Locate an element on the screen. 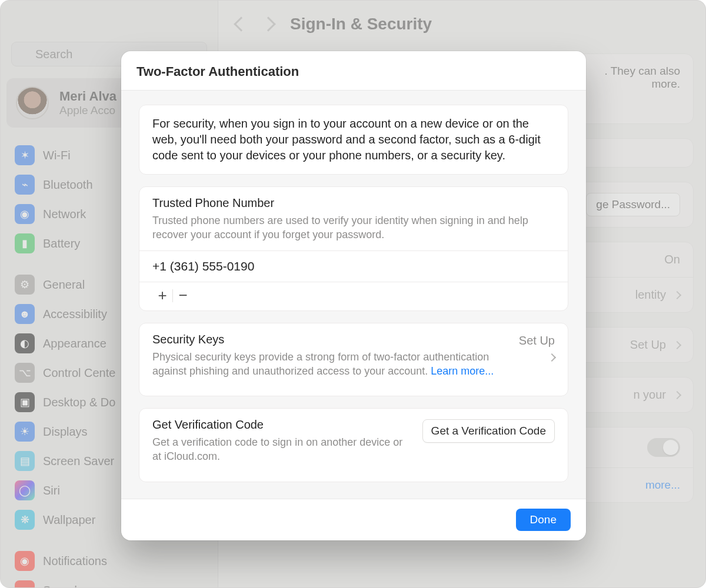 The image size is (706, 588). chevron-right-icon is located at coordinates (552, 358).